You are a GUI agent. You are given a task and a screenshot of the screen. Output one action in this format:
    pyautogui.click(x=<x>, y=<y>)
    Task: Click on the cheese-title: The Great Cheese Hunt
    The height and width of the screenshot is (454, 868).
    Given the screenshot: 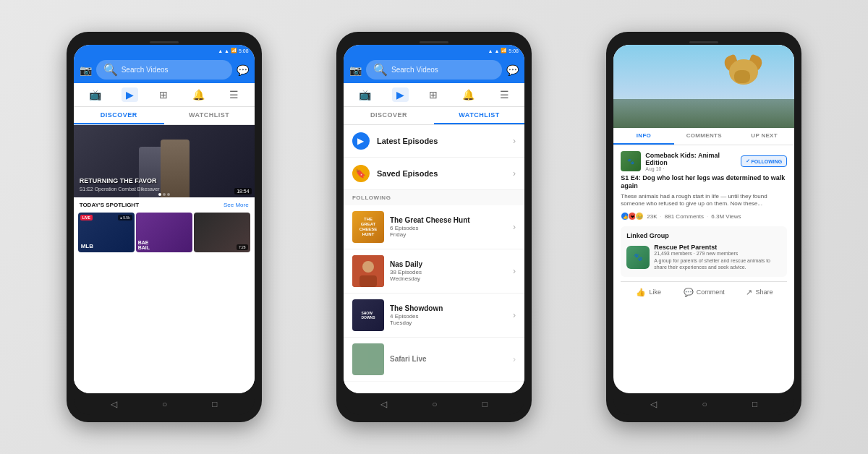 What is the action you would take?
    pyautogui.click(x=451, y=220)
    